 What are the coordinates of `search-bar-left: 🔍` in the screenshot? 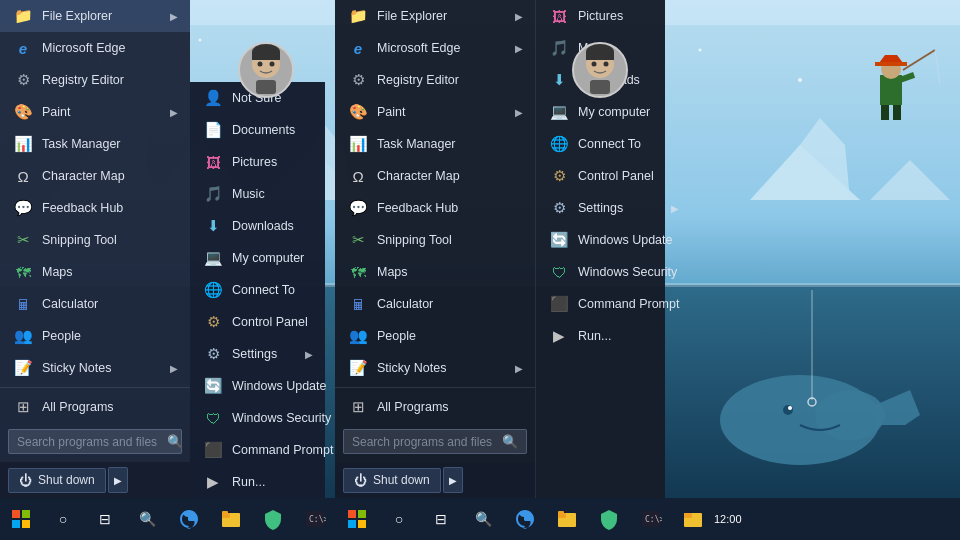 It's located at (95, 442).